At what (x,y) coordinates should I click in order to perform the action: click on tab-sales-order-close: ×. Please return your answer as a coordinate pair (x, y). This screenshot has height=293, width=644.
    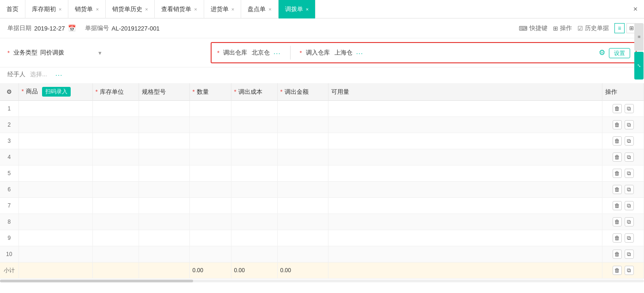
    Looking at the image, I should click on (97, 9).